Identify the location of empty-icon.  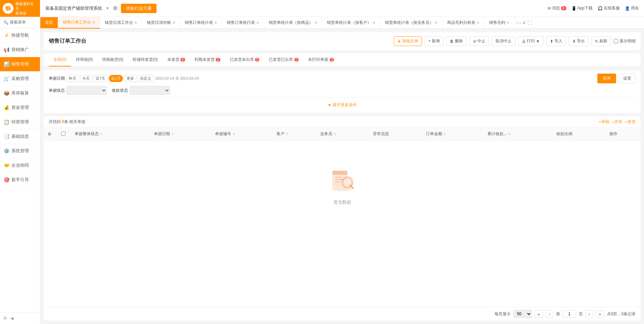
(342, 177).